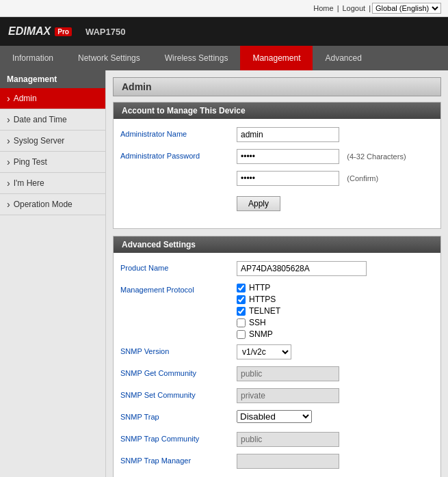  What do you see at coordinates (179, 288) in the screenshot?
I see `mgmt-protocol-label: Management Protocol` at bounding box center [179, 288].